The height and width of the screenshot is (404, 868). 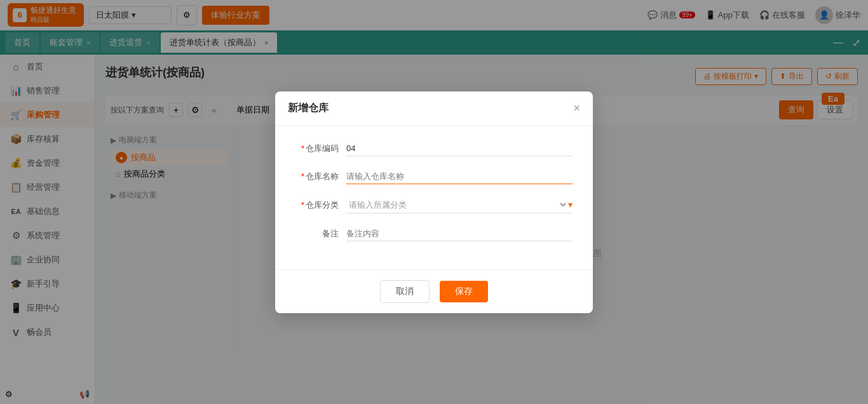 I want to click on warehouse-code-label: 仓库编码, so click(x=321, y=149).